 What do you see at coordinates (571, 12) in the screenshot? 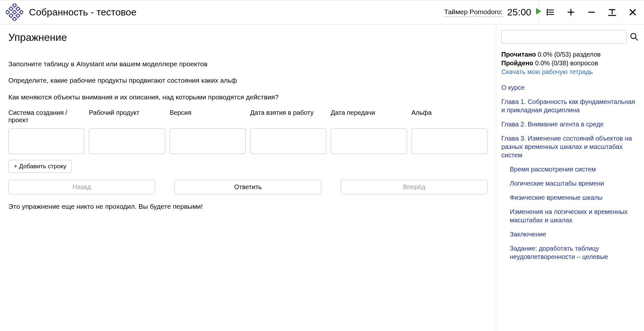
I see `plus-icon` at bounding box center [571, 12].